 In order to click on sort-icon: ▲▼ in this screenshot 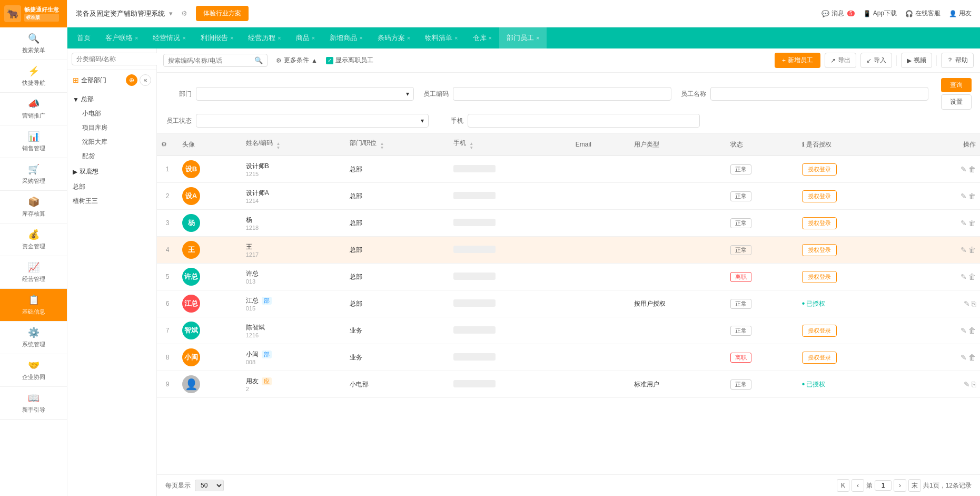, I will do `click(278, 146)`.